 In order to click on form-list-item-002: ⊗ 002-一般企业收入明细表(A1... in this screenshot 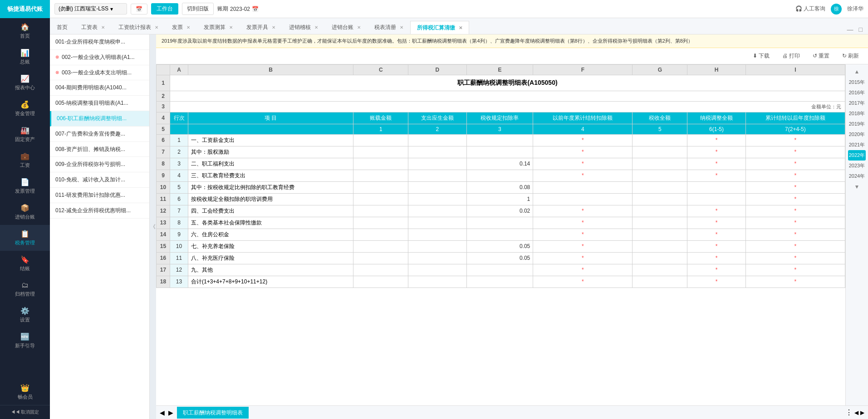, I will do `click(100, 58)`.